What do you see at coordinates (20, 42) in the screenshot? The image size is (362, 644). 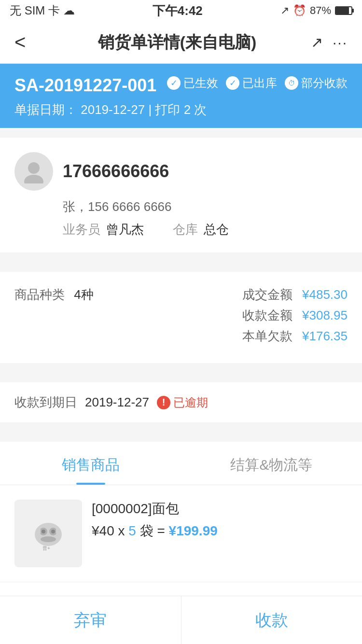 I see `back-icon: <` at bounding box center [20, 42].